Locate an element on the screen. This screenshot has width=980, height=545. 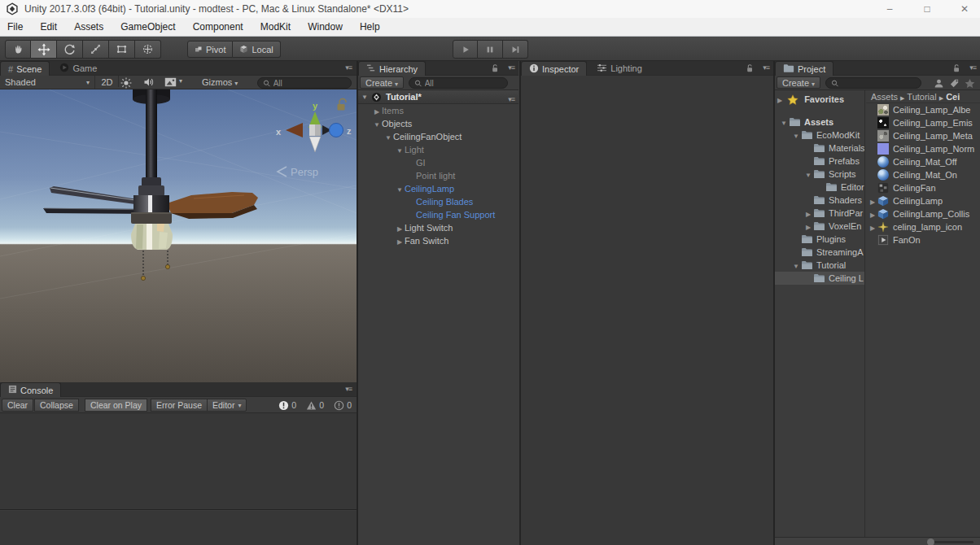
hierarchy-search-field is located at coordinates (458, 83).